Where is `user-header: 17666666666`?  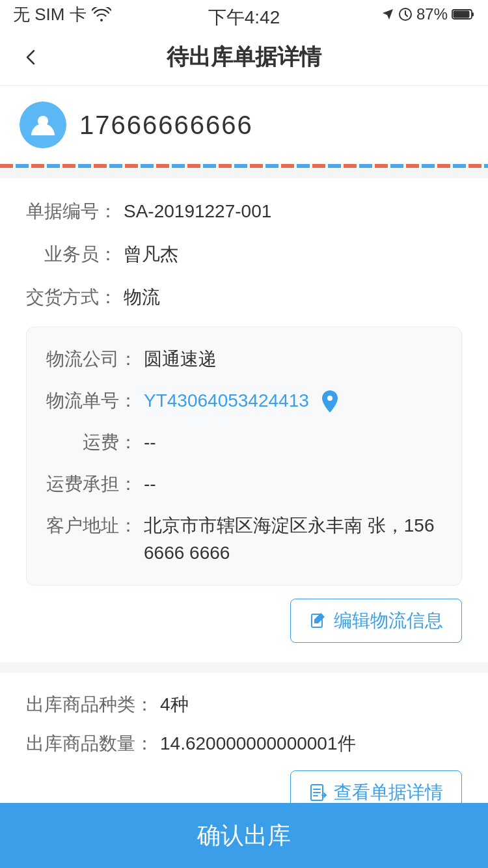
user-header: 17666666666 is located at coordinates (244, 125).